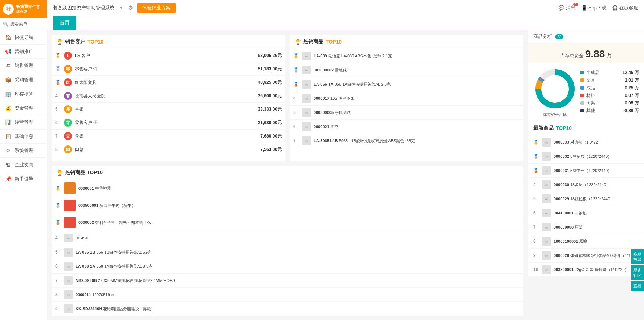 This screenshot has width=644, height=320. I want to click on legend-value: -0.05 万, so click(631, 103).